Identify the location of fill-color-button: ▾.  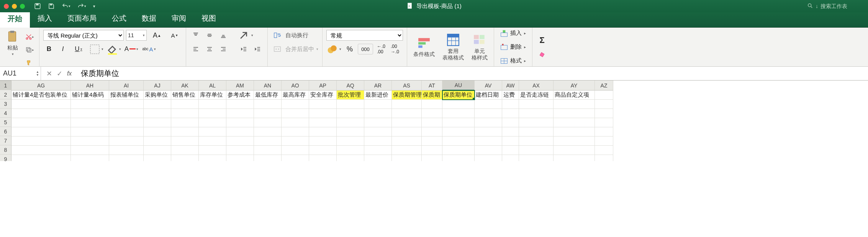
(114, 49).